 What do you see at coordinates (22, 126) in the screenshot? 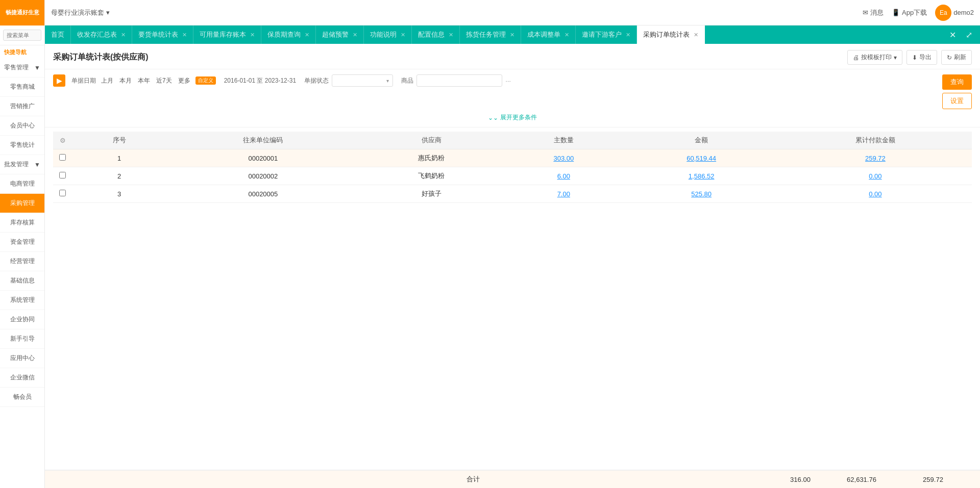
I see `sidebar-item-members: 会员中心` at bounding box center [22, 126].